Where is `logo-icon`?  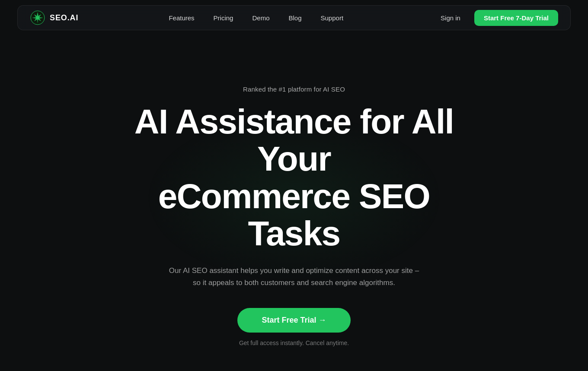
logo-icon is located at coordinates (38, 18).